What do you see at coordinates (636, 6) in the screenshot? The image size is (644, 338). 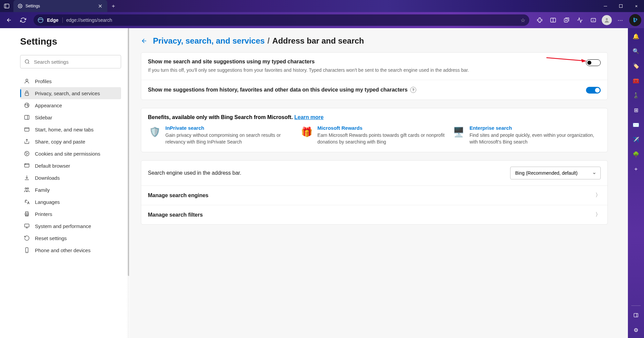 I see `close-window-button: ✕` at bounding box center [636, 6].